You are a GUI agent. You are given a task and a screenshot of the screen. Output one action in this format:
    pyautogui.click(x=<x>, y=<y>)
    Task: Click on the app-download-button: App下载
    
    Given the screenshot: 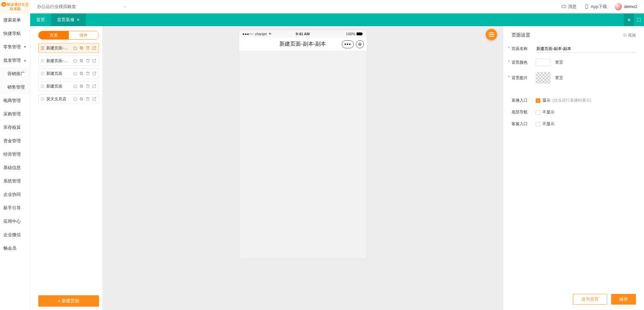 What is the action you would take?
    pyautogui.click(x=596, y=7)
    